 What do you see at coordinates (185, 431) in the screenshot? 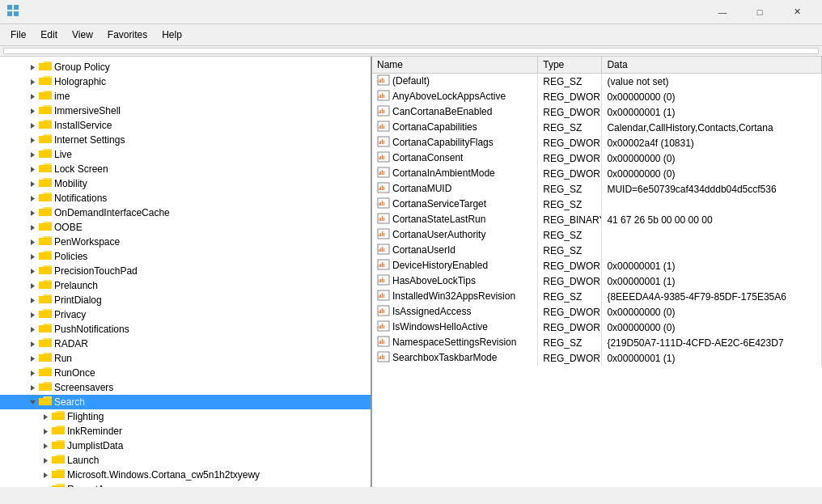
I see `tree-item: InkReminder` at bounding box center [185, 431].